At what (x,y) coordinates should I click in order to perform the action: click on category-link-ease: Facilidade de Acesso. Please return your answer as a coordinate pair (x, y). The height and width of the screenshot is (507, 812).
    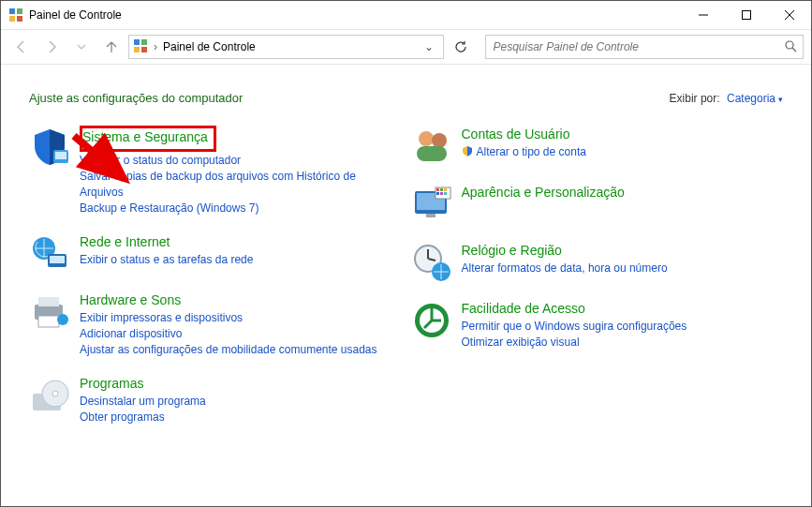
    Looking at the image, I should click on (524, 308).